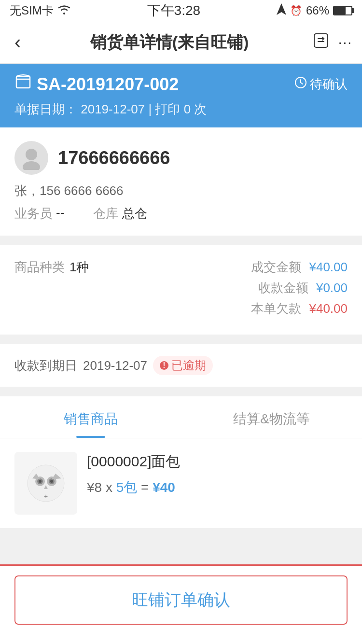  Describe the element at coordinates (217, 462) in the screenshot. I see `product-name: [0000002]面包` at that location.